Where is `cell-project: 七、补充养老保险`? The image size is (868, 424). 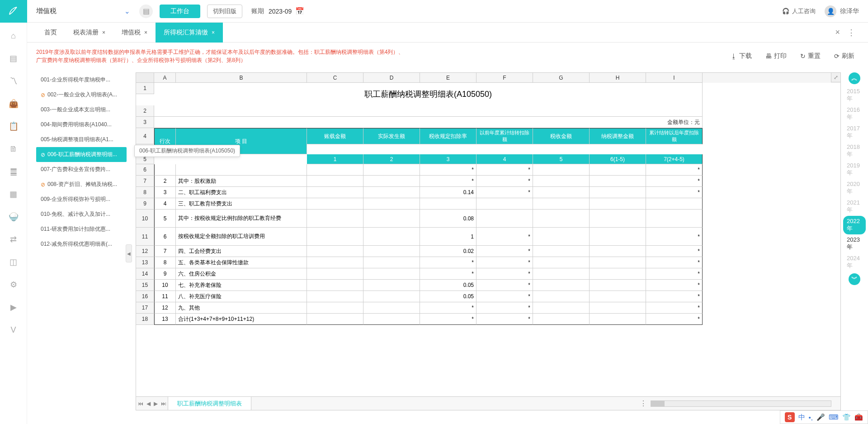
cell-project: 七、补充养老保险 is located at coordinates (241, 285).